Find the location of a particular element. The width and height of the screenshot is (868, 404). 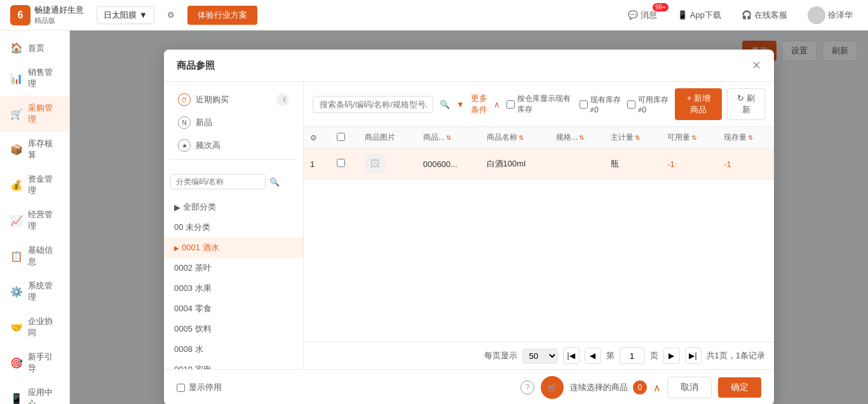

cancel-button: 取消 is located at coordinates (689, 387).